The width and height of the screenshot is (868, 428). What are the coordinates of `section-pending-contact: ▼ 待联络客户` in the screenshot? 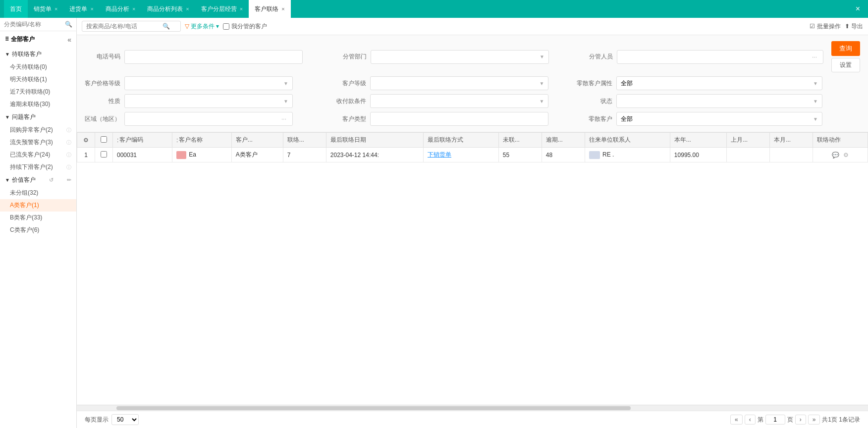 It's located at (38, 54).